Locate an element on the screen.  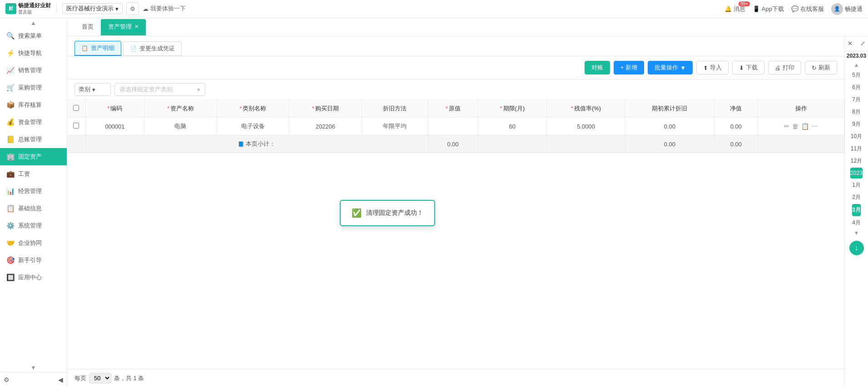
month-7: 7月 is located at coordinates (857, 100).